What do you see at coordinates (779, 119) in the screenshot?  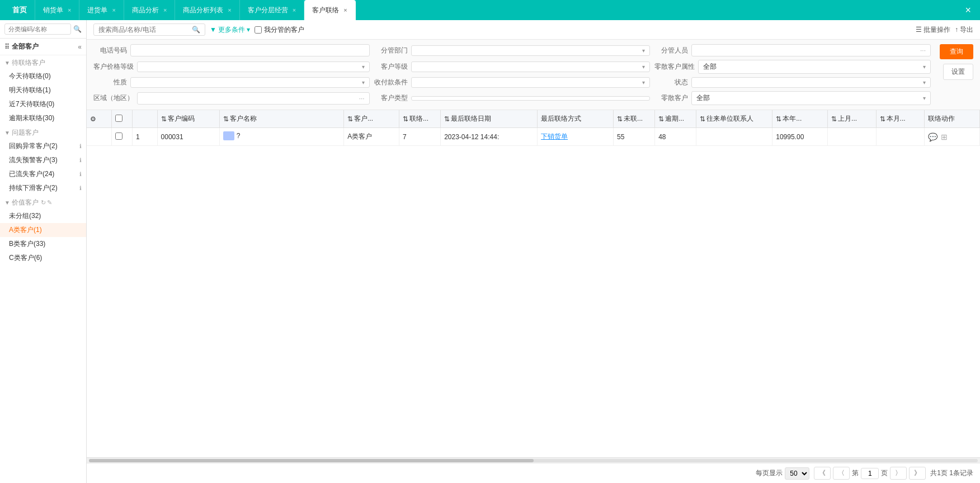 I see `sort-this-year-icon: ⇅` at bounding box center [779, 119].